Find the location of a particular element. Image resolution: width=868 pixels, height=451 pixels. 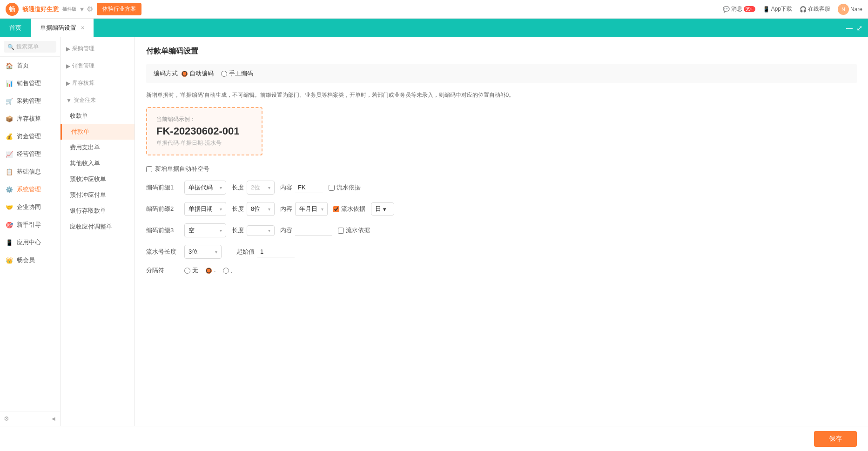

prefix2-serial-checkbox is located at coordinates (336, 209).